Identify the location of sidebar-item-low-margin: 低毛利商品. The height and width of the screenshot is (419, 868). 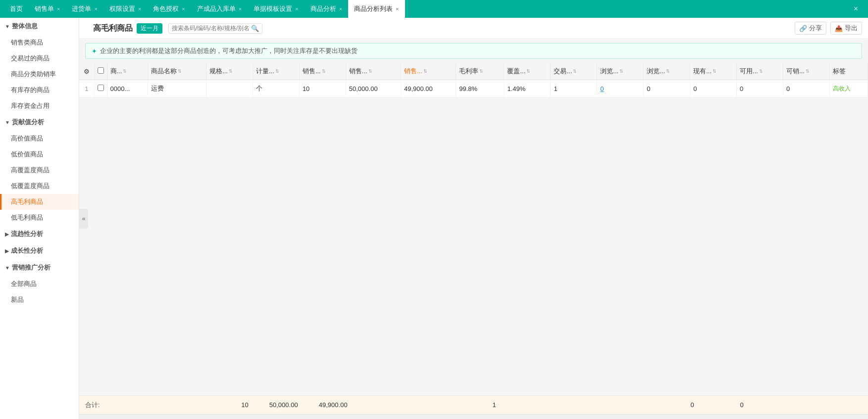
(40, 218).